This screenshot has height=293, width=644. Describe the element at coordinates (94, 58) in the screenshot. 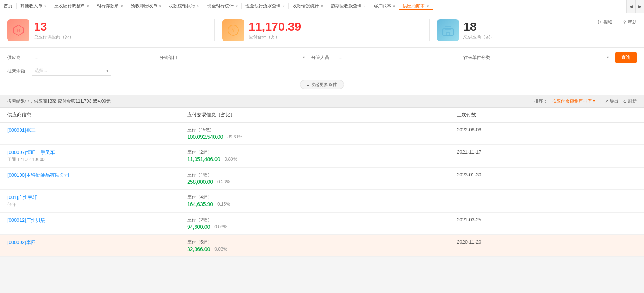

I see `supplier-input` at that location.